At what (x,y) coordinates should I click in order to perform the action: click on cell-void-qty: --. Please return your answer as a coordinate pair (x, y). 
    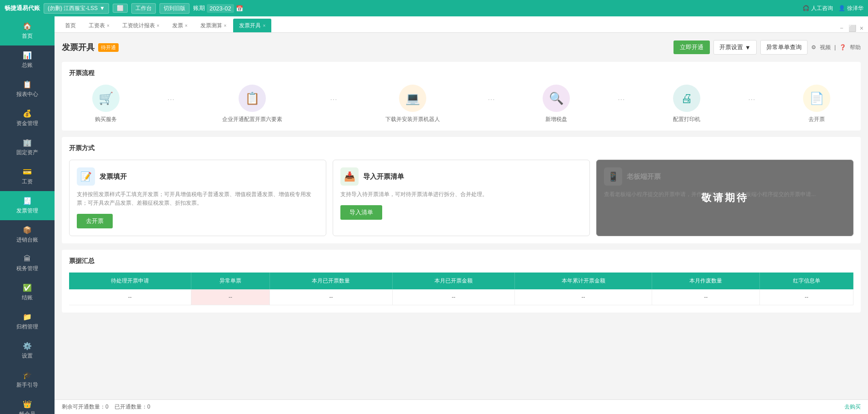
    Looking at the image, I should click on (706, 298).